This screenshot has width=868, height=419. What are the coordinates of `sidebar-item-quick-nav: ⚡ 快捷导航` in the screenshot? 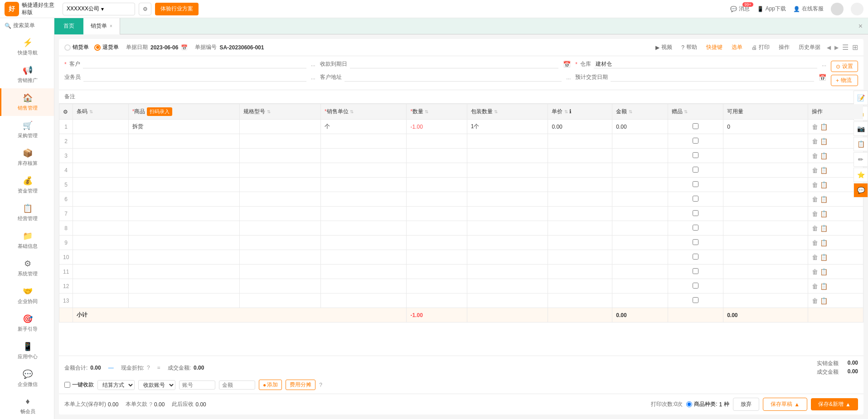 It's located at (27, 47).